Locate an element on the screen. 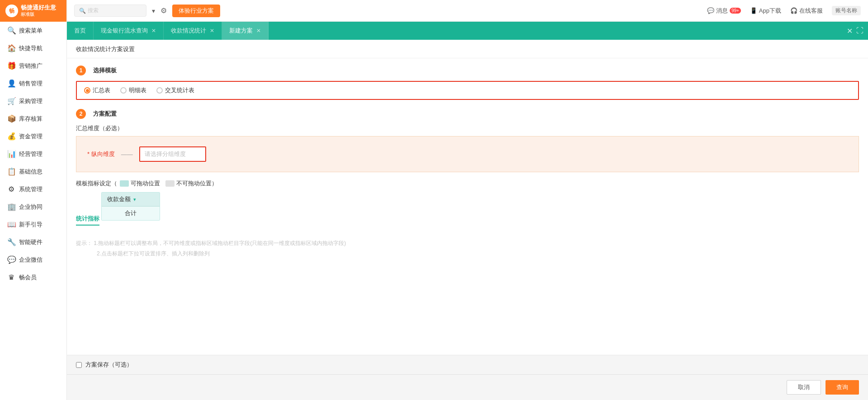 This screenshot has height=400, width=868. sidebar-item-basic: 📋 基础信息 is located at coordinates (33, 172).